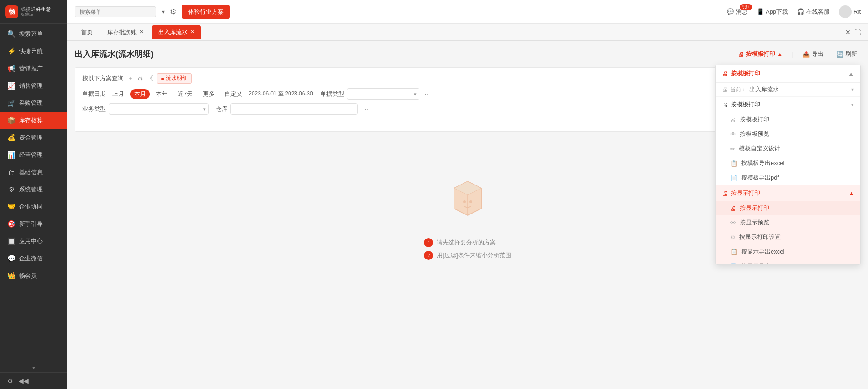  Describe the element at coordinates (734, 264) in the screenshot. I see `display-export-pdf-icon: 📄` at that location.